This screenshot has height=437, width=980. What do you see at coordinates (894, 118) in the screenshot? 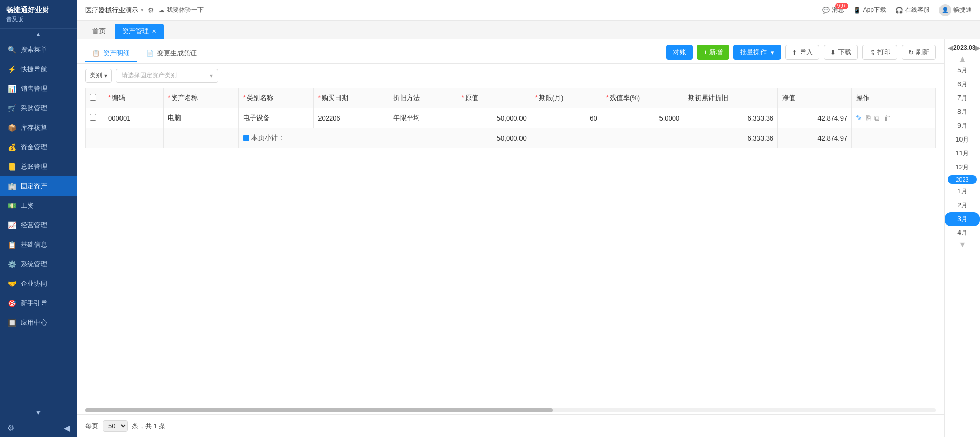
I see `td-actions: ✎ ⎘ ⧉ 🗑` at bounding box center [894, 118].